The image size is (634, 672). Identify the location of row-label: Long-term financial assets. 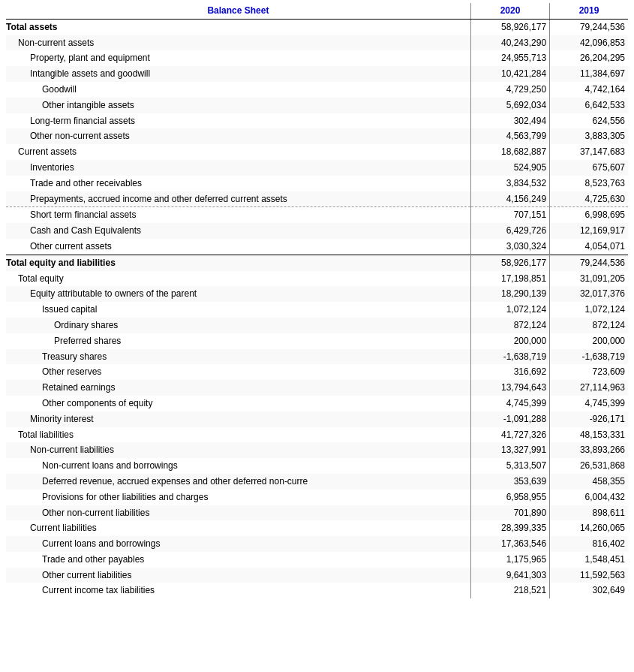
(239, 122).